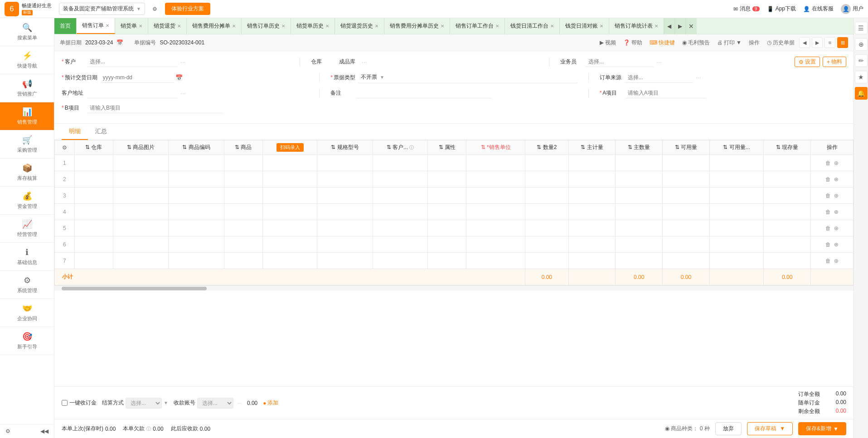 This screenshot has width=868, height=438. What do you see at coordinates (608, 43) in the screenshot?
I see `view-btn: ▶ 视频` at bounding box center [608, 43].